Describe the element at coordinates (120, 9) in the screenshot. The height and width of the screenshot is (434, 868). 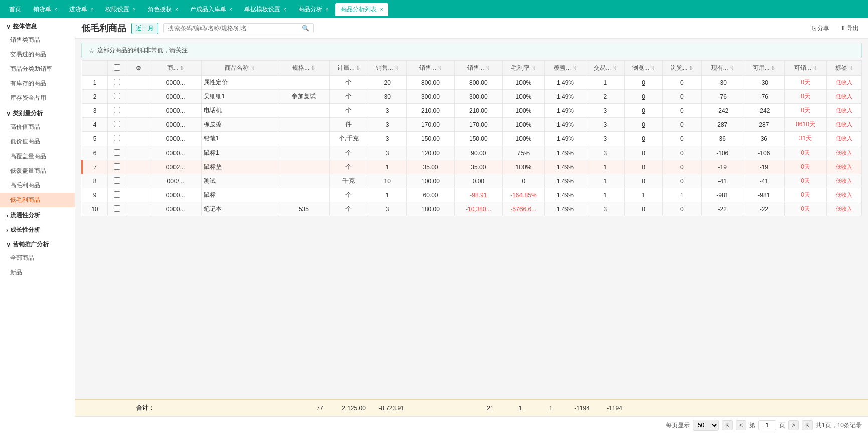
I see `nav-permissions: 权限设置 ×` at that location.